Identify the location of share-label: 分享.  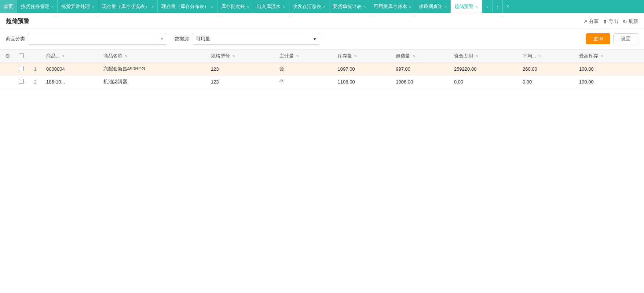
(594, 22).